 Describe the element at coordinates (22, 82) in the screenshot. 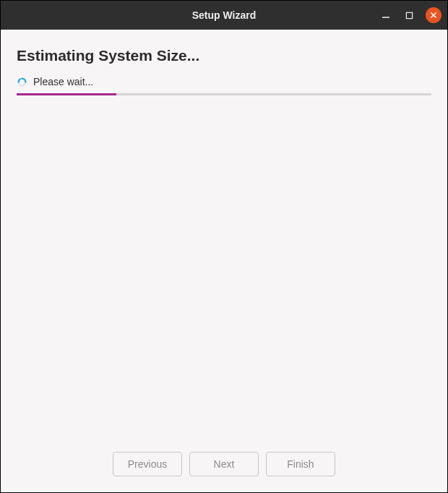

I see `spinner-icon` at that location.